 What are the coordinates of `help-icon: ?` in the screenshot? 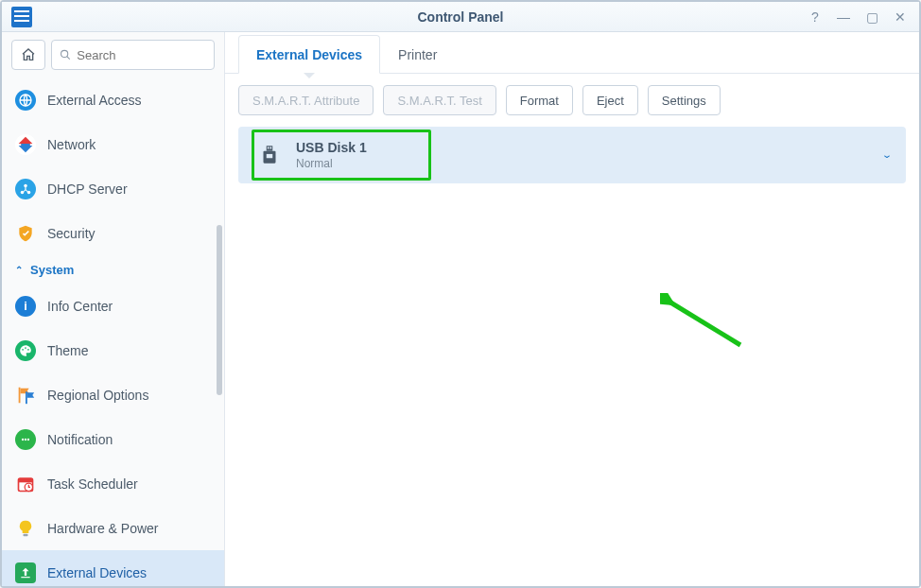 It's located at (815, 17).